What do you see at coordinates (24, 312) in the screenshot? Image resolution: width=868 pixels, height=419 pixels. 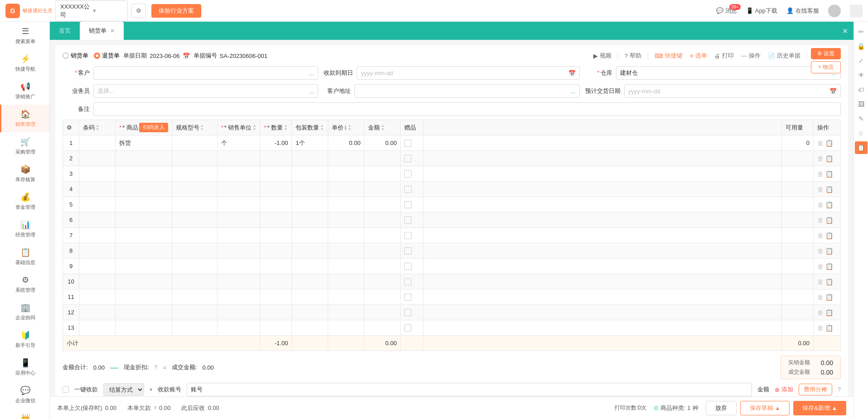 I see `sidebar-item-enterprise: 🏢 企业协同` at bounding box center [24, 312].